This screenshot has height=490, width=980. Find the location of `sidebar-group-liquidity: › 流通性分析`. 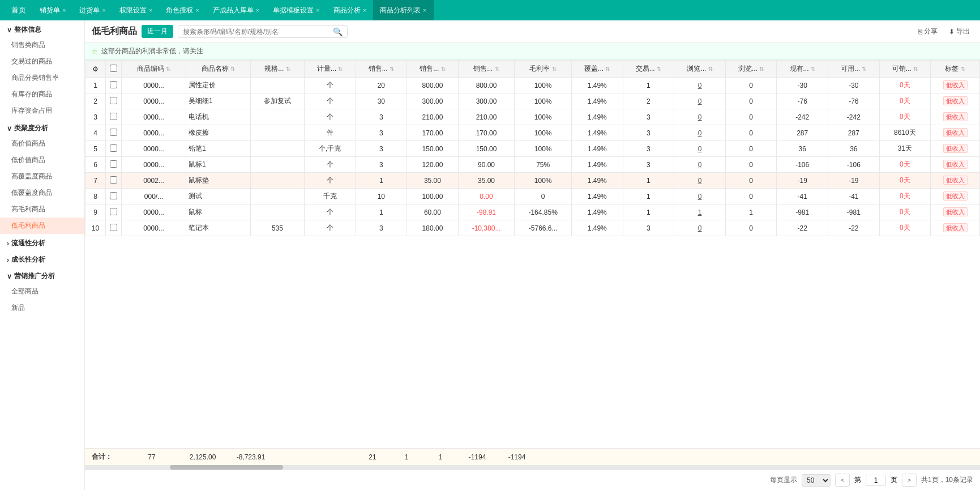

sidebar-group-liquidity: › 流通性分析 is located at coordinates (42, 242).